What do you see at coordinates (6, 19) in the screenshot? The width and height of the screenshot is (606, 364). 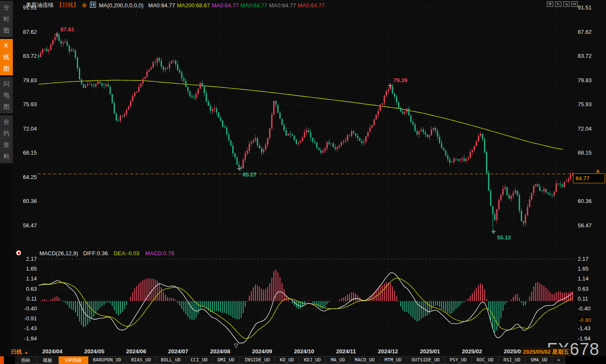 I see `sidebar-tab-0: 分时图` at bounding box center [6, 19].